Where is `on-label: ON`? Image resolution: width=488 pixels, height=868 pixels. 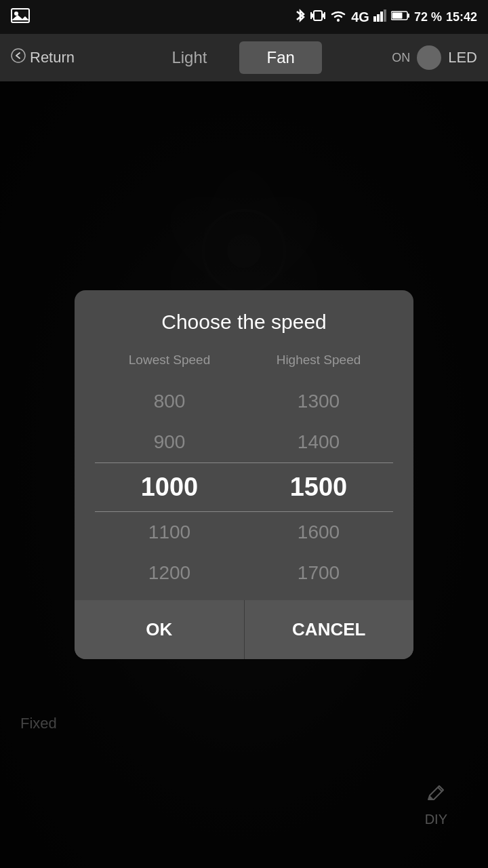
on-label: ON is located at coordinates (401, 58).